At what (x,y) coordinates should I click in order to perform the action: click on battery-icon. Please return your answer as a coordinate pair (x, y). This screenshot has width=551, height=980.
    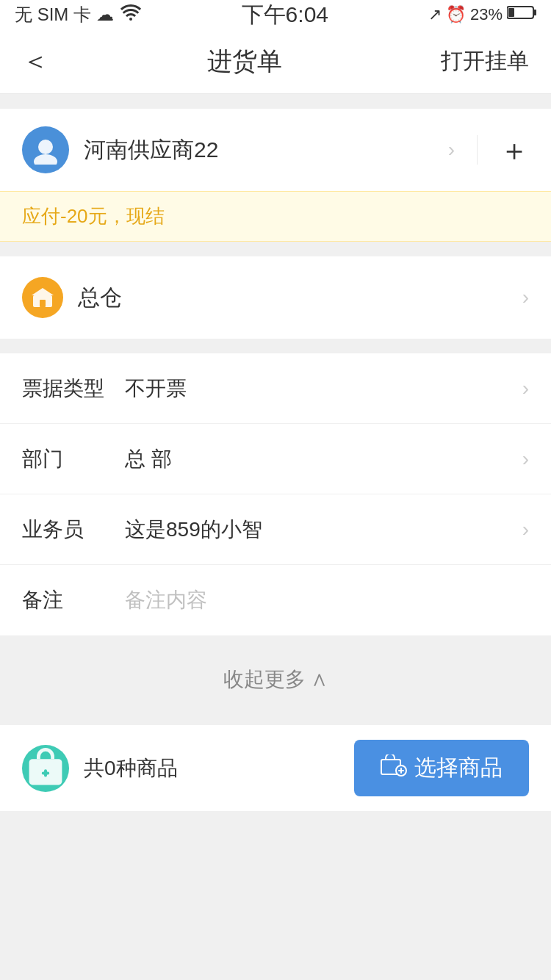
    Looking at the image, I should click on (522, 15).